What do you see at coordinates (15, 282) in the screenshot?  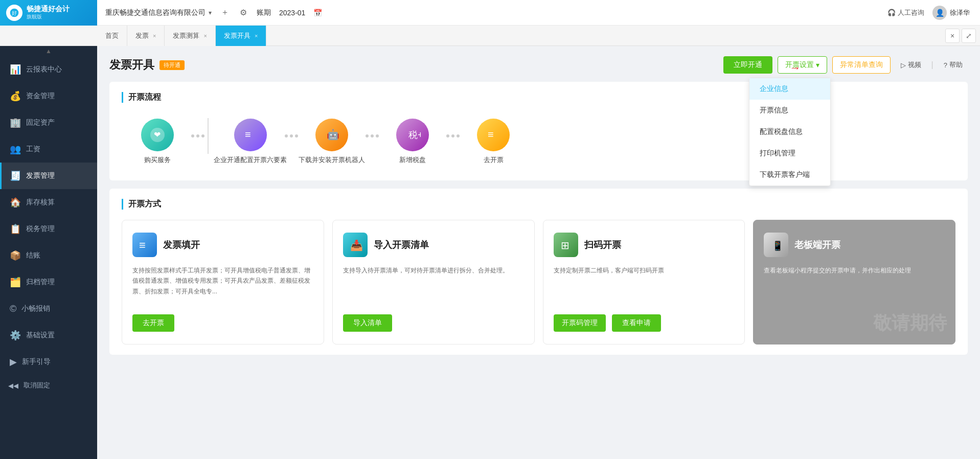 I see `archive-icon: 🗂️` at bounding box center [15, 282].